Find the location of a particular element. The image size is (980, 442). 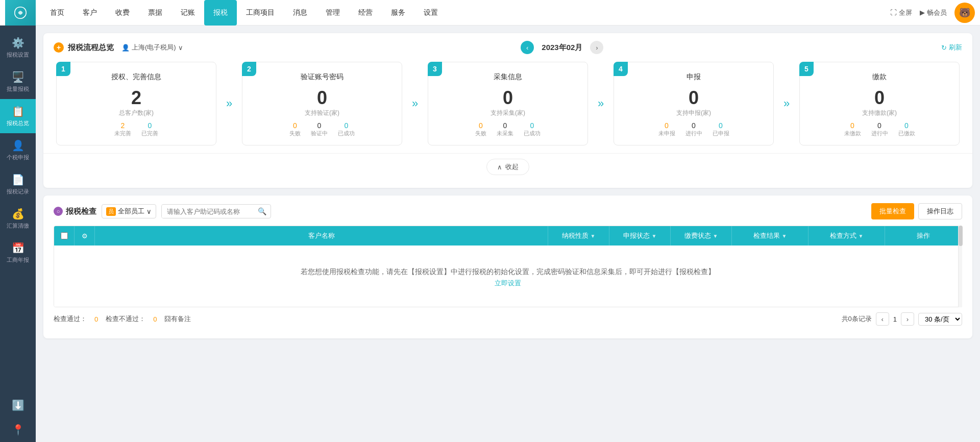

step-2-stat-0: 0 失败 is located at coordinates (295, 130).